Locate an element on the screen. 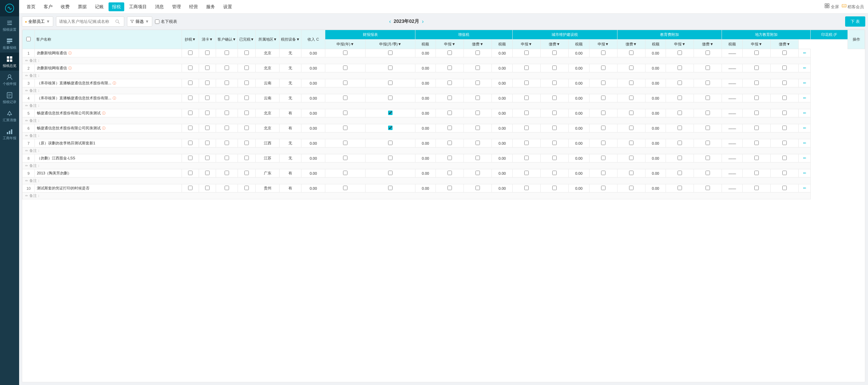  sidebar-item-personal-tax: 个税申报 is located at coordinates (10, 80).